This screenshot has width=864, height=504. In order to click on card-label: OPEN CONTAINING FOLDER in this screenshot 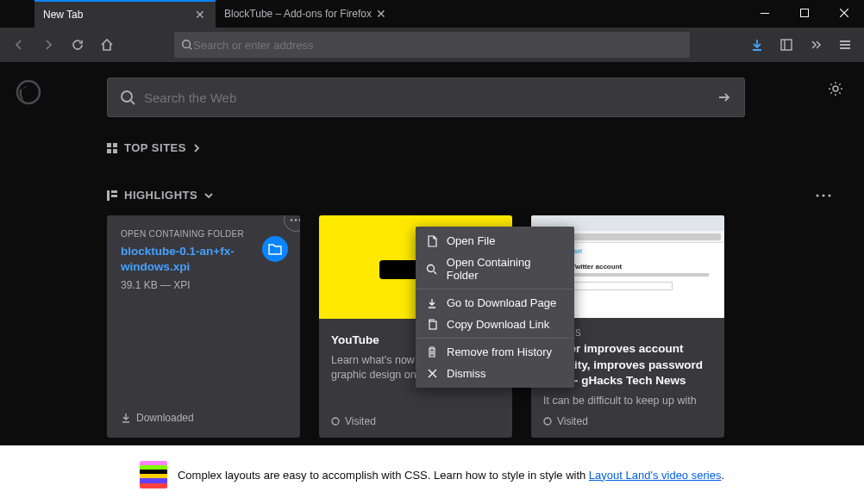, I will do `click(203, 234)`.